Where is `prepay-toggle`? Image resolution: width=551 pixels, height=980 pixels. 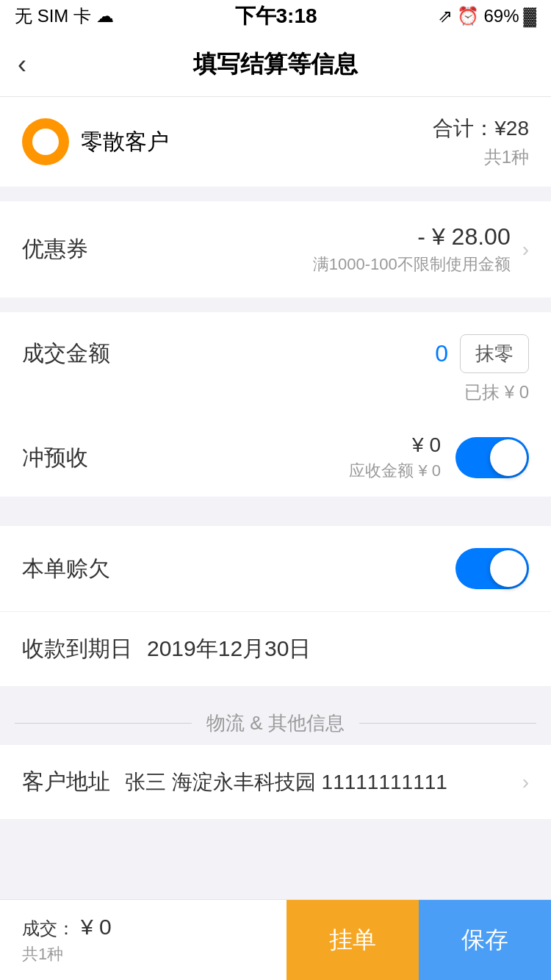 prepay-toggle is located at coordinates (492, 458).